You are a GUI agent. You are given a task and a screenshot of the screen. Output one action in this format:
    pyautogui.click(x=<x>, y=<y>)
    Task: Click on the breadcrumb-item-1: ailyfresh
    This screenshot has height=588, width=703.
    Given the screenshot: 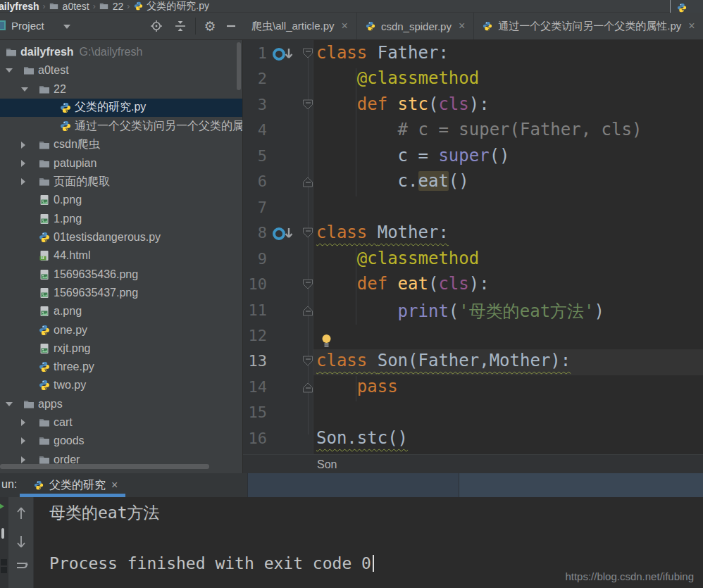 What is the action you would take?
    pyautogui.click(x=20, y=6)
    